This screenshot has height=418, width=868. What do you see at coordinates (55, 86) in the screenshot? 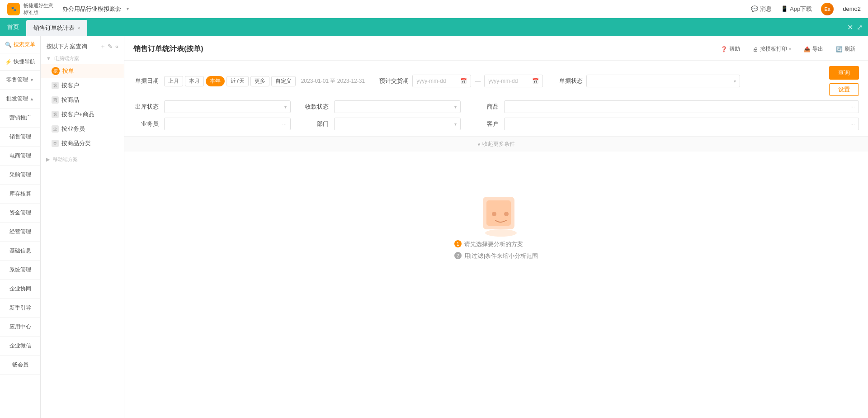
I see `tree-icon-by-customer: 客` at bounding box center [55, 86].